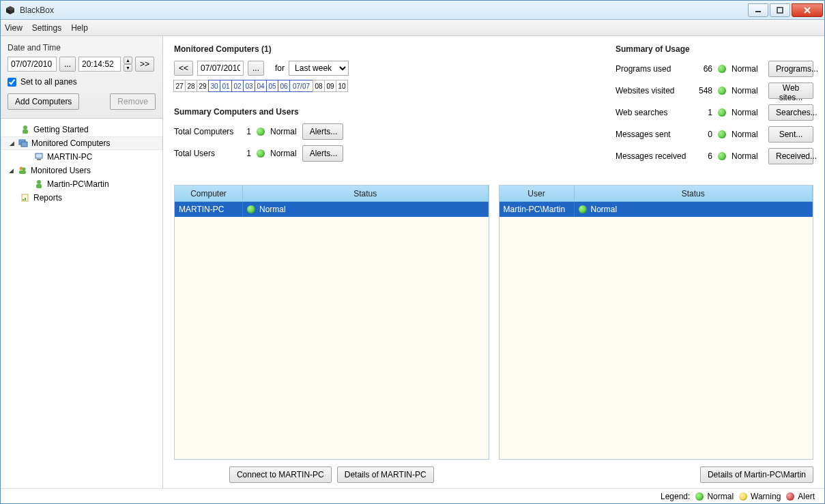 The height and width of the screenshot is (504, 825). I want to click on calendar-cell: 03, so click(249, 86).